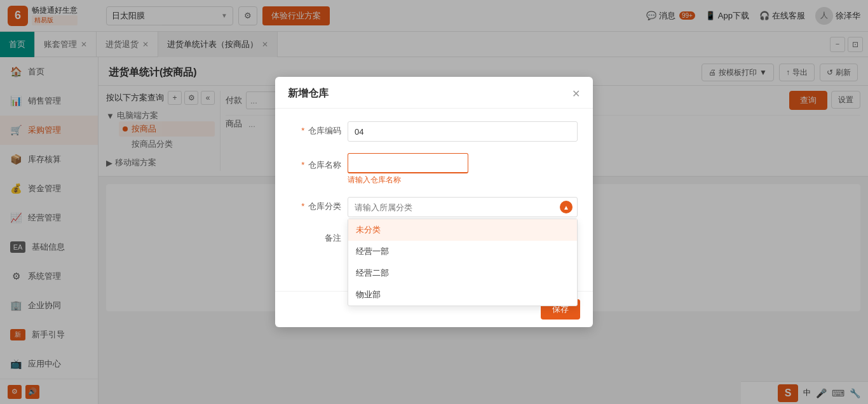 The width and height of the screenshot is (868, 404). What do you see at coordinates (463, 252) in the screenshot?
I see `dropdown-item-ops1: 经营一部` at bounding box center [463, 252].